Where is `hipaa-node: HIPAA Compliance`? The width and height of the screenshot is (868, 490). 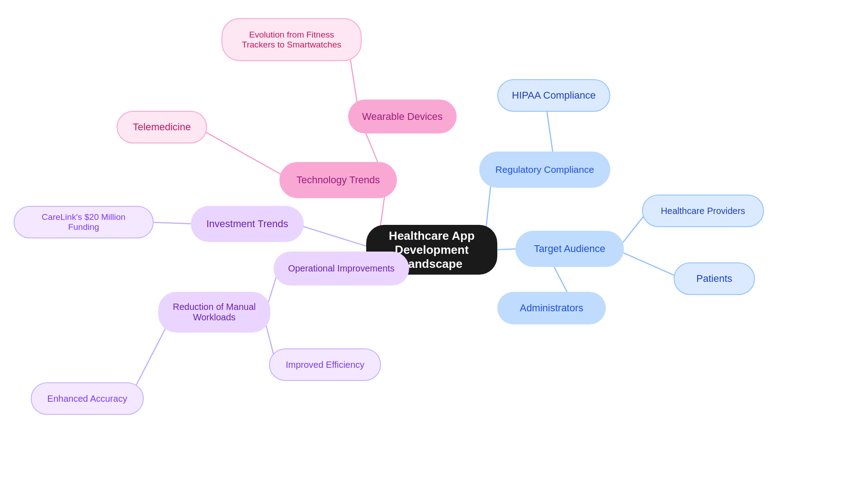 hipaa-node: HIPAA Compliance is located at coordinates (554, 95).